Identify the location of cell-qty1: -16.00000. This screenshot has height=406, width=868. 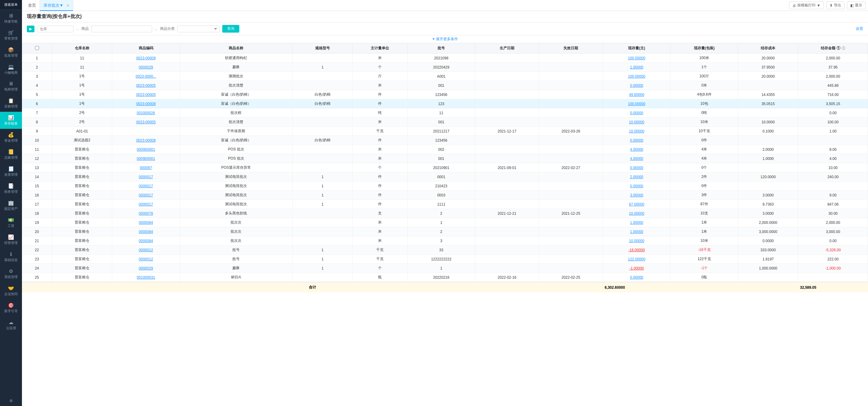
(637, 250).